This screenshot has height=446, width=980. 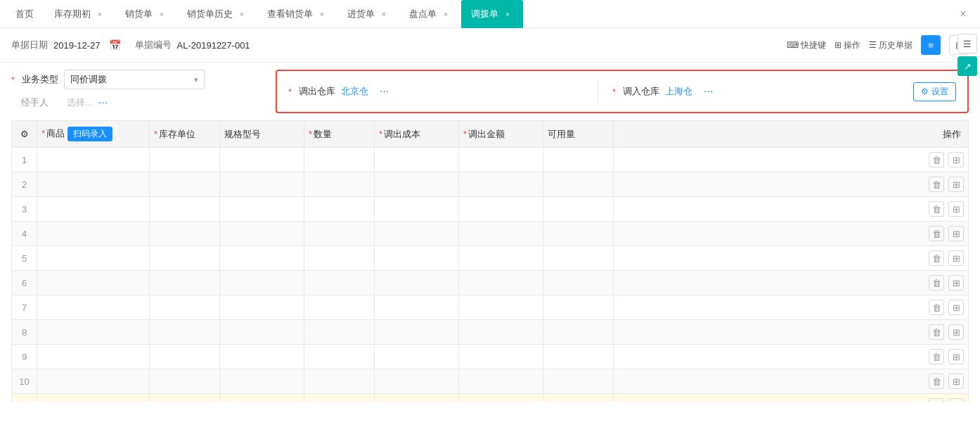 I want to click on copy-icon-8: ⊞, so click(x=956, y=332).